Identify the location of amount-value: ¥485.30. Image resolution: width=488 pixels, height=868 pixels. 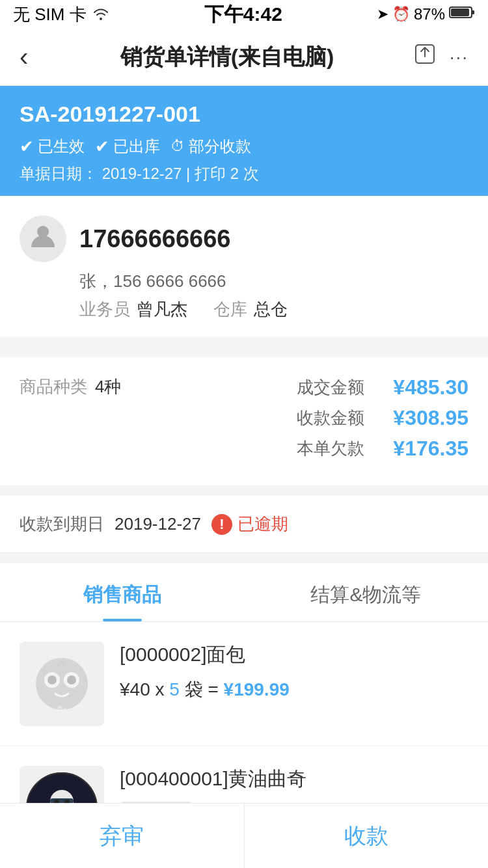
(423, 388).